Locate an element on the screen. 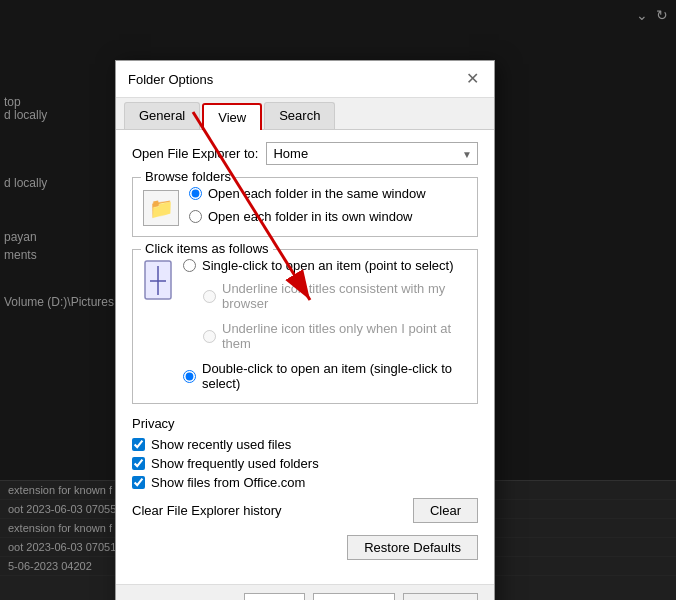  browse-folders-options: Open each folder in the same window Open… is located at coordinates (308, 207).